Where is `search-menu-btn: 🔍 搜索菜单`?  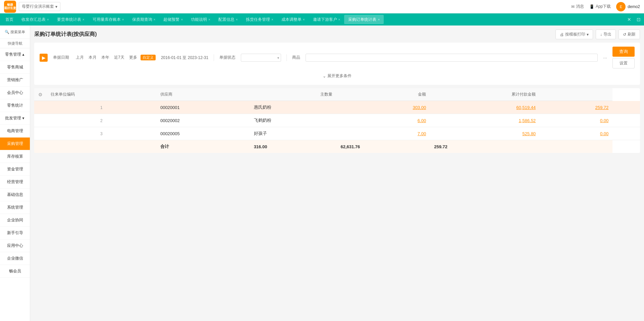
search-menu-btn: 🔍 搜索菜单 is located at coordinates (15, 32).